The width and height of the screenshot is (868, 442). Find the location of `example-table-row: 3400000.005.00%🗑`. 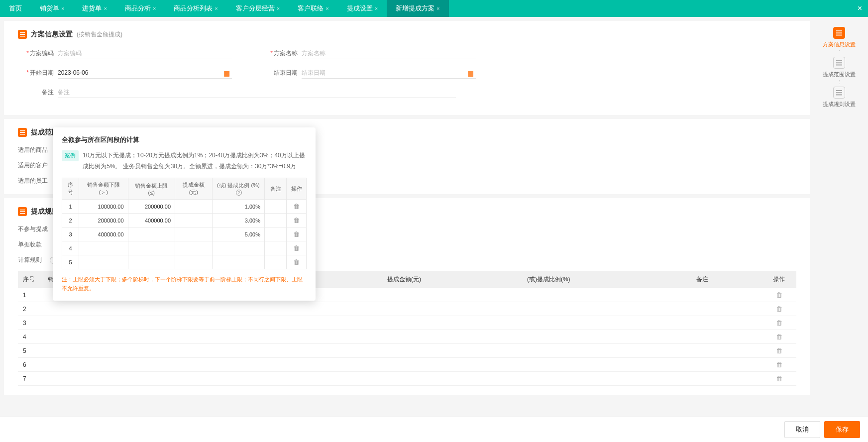

example-table-row: 3400000.005.00%🗑 is located at coordinates (184, 234).